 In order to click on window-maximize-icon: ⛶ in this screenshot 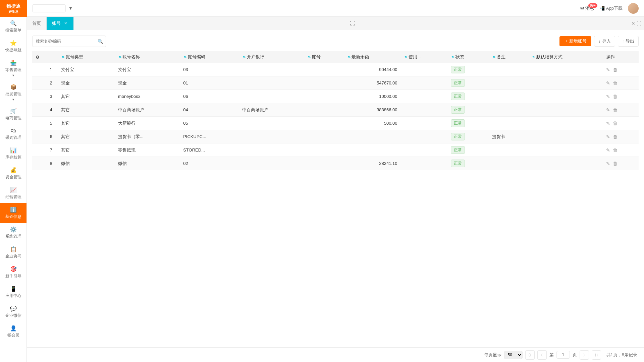, I will do `click(639, 23)`.